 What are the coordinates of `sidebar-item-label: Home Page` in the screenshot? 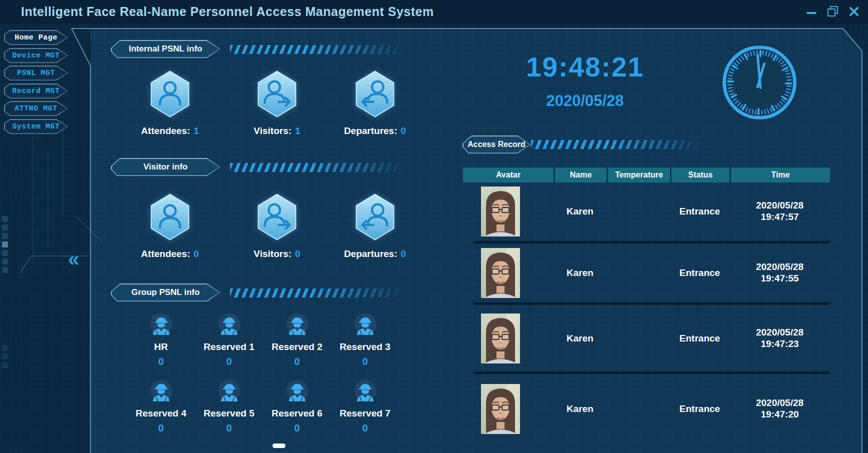 It's located at (36, 38).